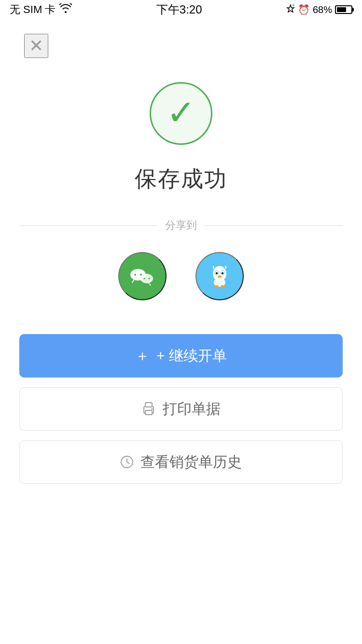 The width and height of the screenshot is (362, 644). Describe the element at coordinates (274, 226) in the screenshot. I see `divider-right` at that location.